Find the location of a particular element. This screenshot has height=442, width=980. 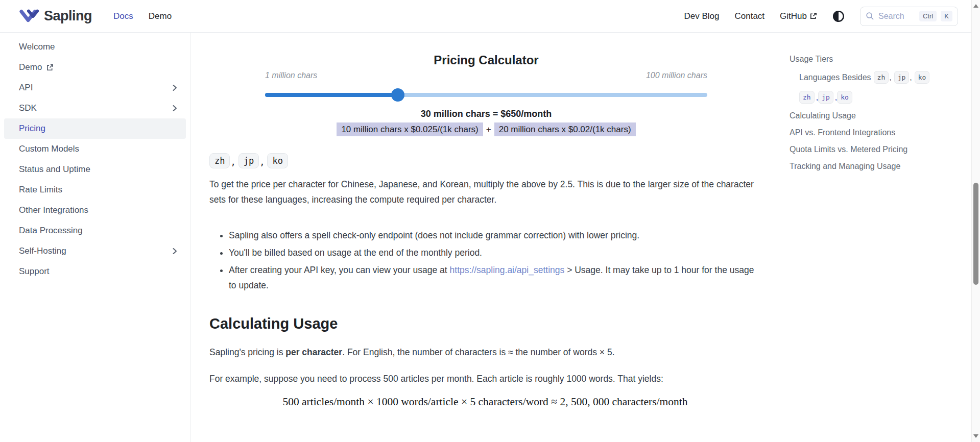

language-badge-zh: zh is located at coordinates (220, 161).